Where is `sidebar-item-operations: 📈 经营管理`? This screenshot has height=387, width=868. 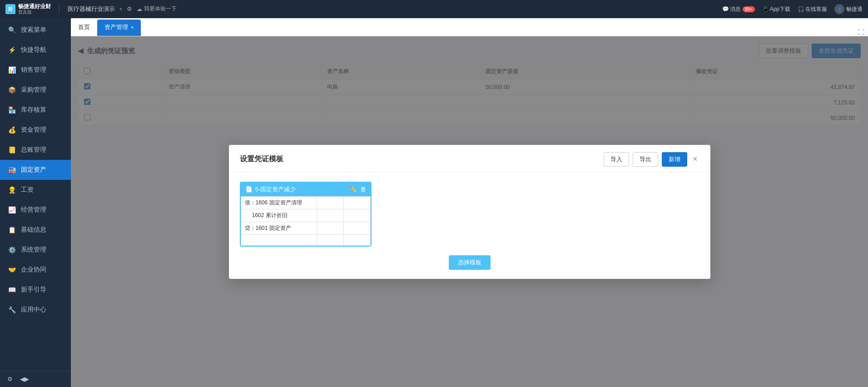 sidebar-item-operations: 📈 经营管理 is located at coordinates (35, 210).